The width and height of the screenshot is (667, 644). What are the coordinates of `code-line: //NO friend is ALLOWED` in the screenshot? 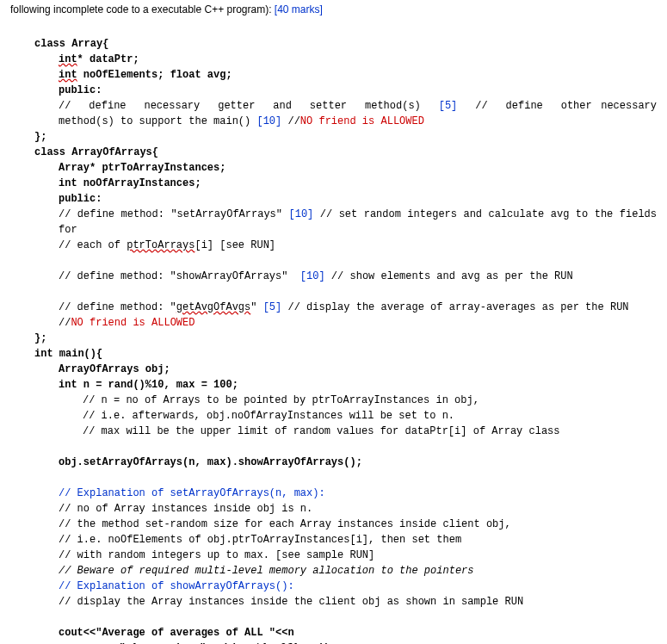 It's located at (358, 323).